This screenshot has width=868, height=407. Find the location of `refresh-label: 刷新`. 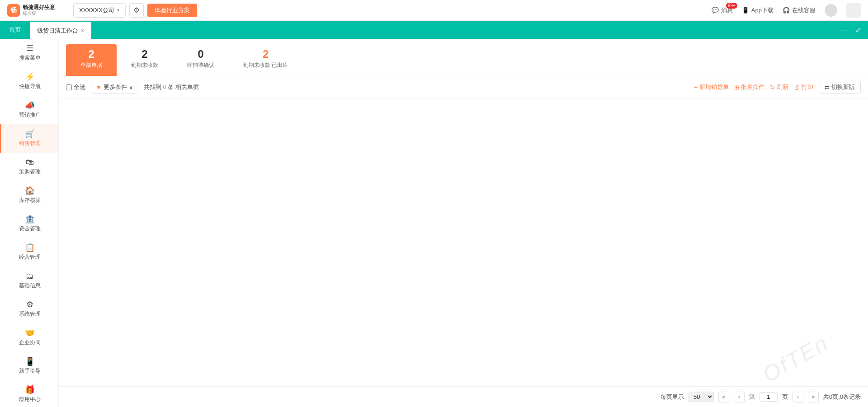

refresh-label: 刷新 is located at coordinates (783, 87).